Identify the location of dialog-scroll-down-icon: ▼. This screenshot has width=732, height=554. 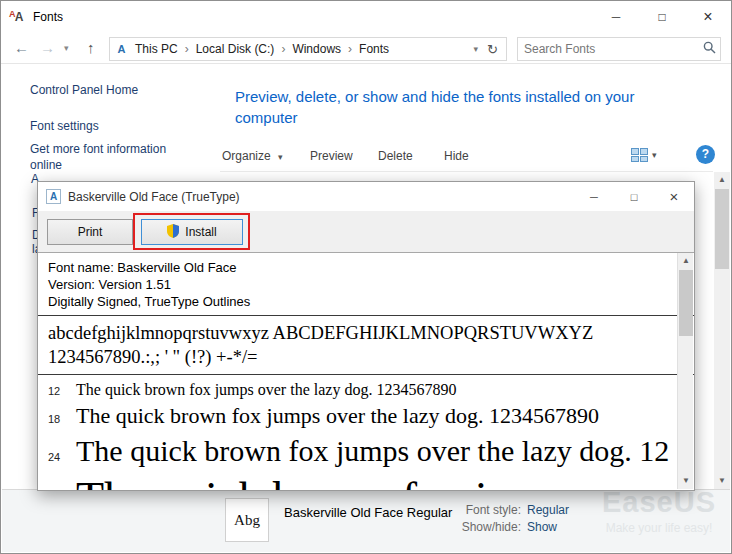
(686, 481).